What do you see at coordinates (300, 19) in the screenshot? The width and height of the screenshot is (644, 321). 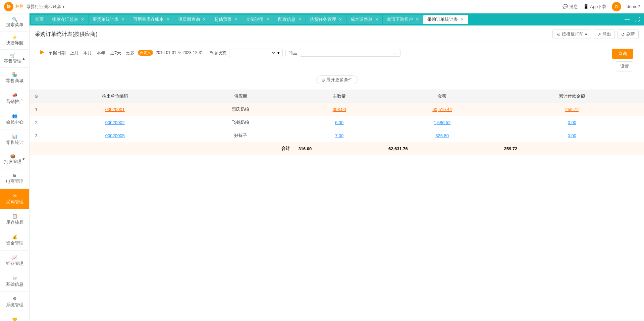 I see `tab-config-close-icon: ✕` at bounding box center [300, 19].